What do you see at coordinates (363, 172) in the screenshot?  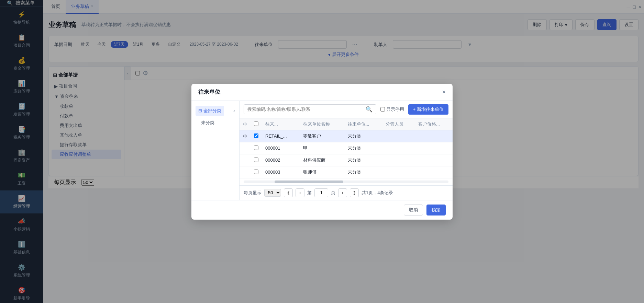 I see `row-4-category: 未分类` at bounding box center [363, 172].